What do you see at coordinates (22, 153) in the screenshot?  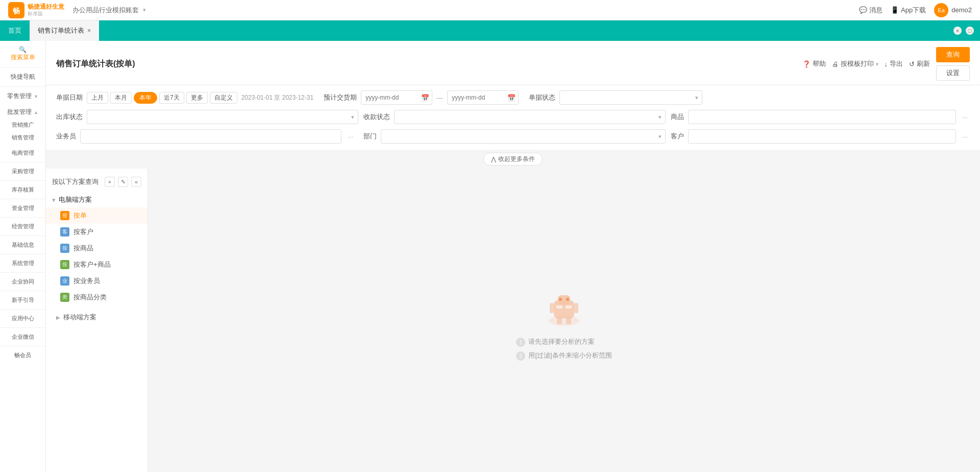 I see `sidebar-item-ecommerce: 电商管理` at bounding box center [22, 153].